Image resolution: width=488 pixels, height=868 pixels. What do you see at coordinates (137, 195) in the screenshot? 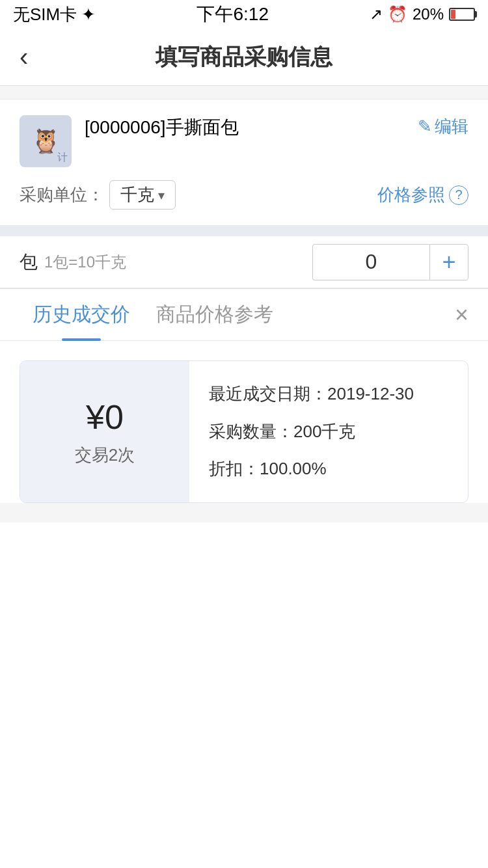
I see `unit-value: 千克` at bounding box center [137, 195].